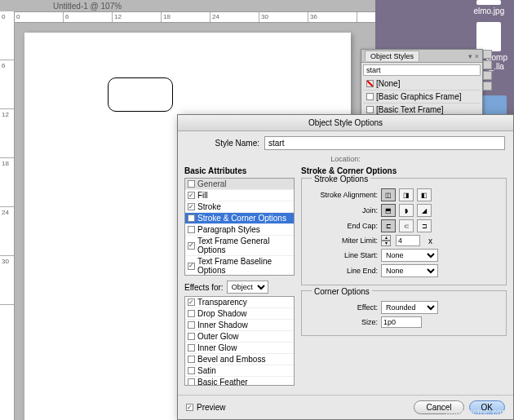 The image size is (514, 420). What do you see at coordinates (424, 210) in the screenshot?
I see `join-bevel-icon: ◢` at bounding box center [424, 210].